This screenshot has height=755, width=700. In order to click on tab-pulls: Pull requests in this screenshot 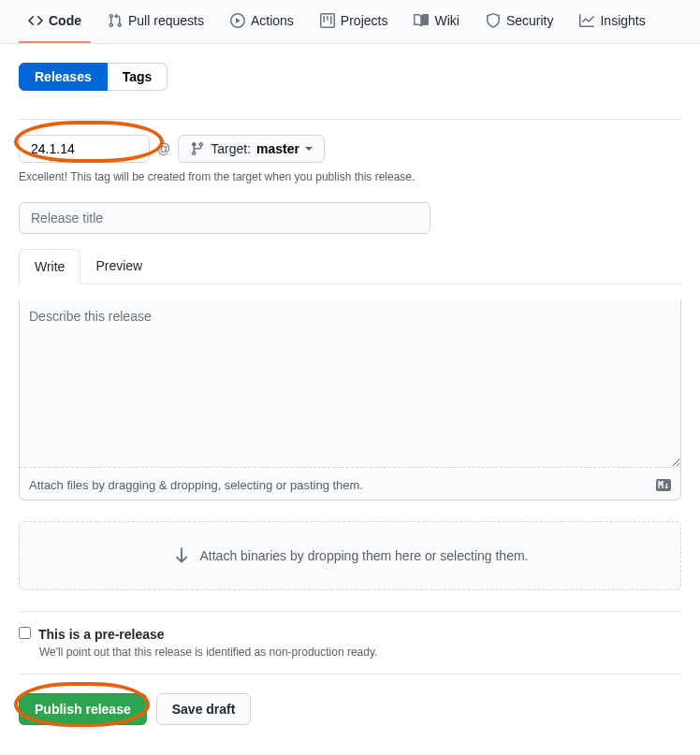, I will do `click(155, 22)`.